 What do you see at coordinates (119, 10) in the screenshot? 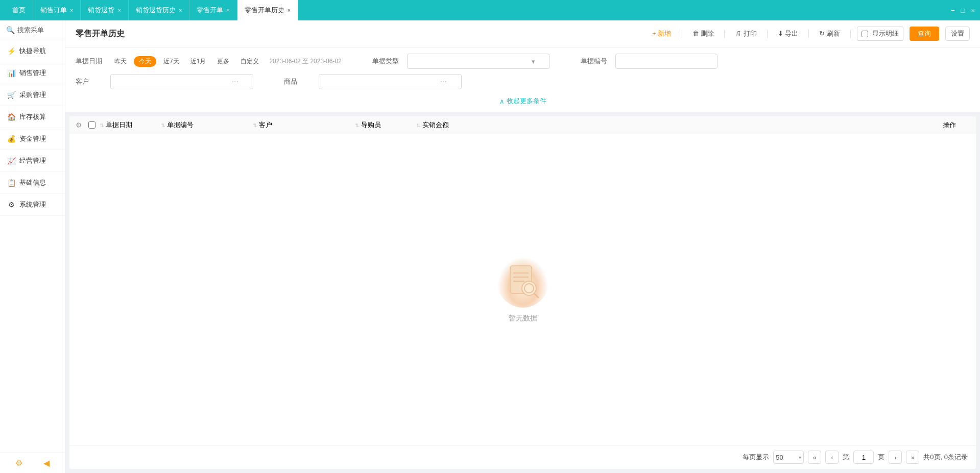
I see `tab-close-sales-return: ×` at bounding box center [119, 10].